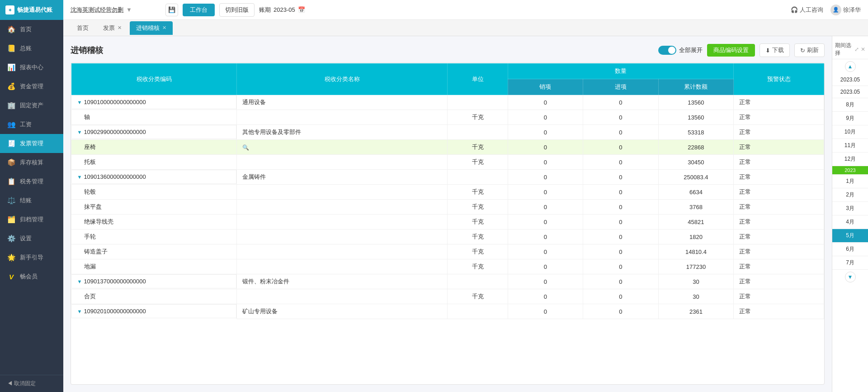 The height and width of the screenshot is (392, 868). What do you see at coordinates (448, 132) in the screenshot?
I see `table-row: ▼ 1090299000000000000 其他专用设备及零部件 0 0 533…` at bounding box center [448, 132].